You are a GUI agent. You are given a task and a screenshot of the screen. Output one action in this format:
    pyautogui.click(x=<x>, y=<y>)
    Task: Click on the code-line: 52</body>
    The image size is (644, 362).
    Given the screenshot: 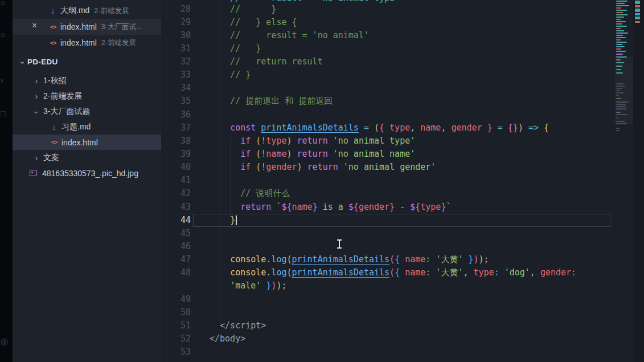 What is the action you would take?
    pyautogui.click(x=387, y=339)
    